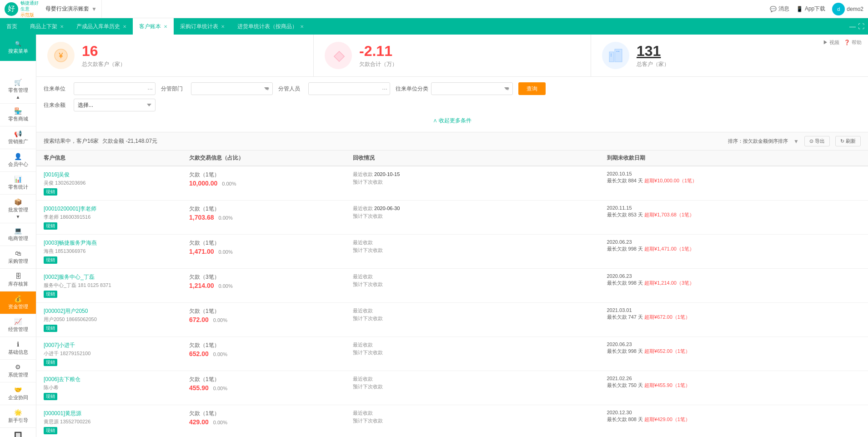 This screenshot has width=868, height=437. Describe the element at coordinates (18, 48) in the screenshot. I see `sidebar-search-btn: 🔍 搜索菜单` at that location.